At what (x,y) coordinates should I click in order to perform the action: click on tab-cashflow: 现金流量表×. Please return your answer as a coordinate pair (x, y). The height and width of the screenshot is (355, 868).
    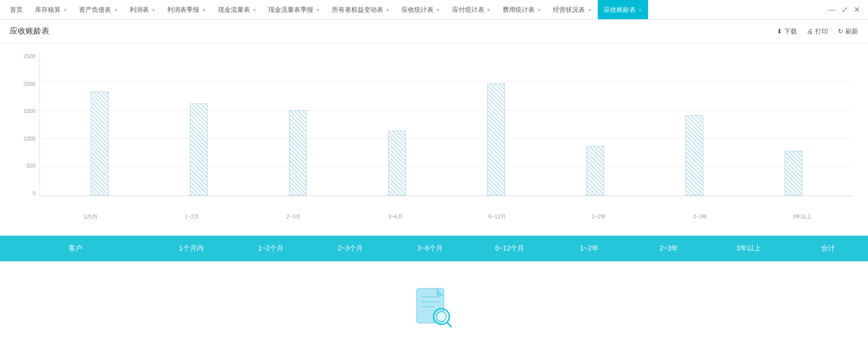
    Looking at the image, I should click on (237, 10).